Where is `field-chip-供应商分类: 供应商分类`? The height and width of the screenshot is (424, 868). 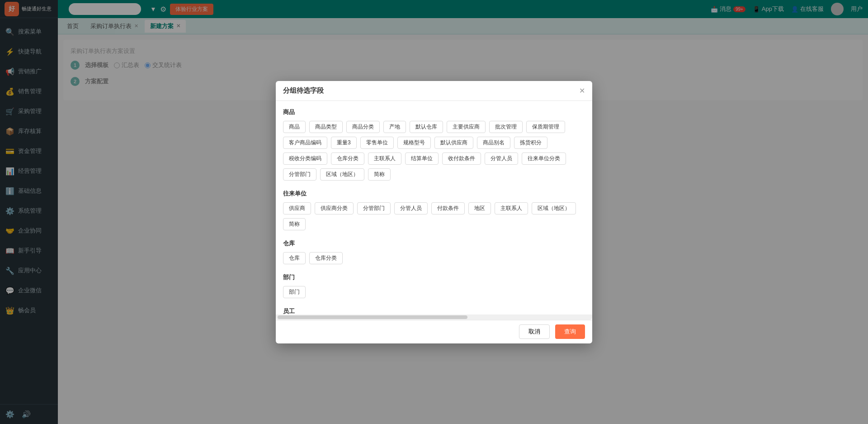 field-chip-供应商分类: 供应商分类 is located at coordinates (334, 208).